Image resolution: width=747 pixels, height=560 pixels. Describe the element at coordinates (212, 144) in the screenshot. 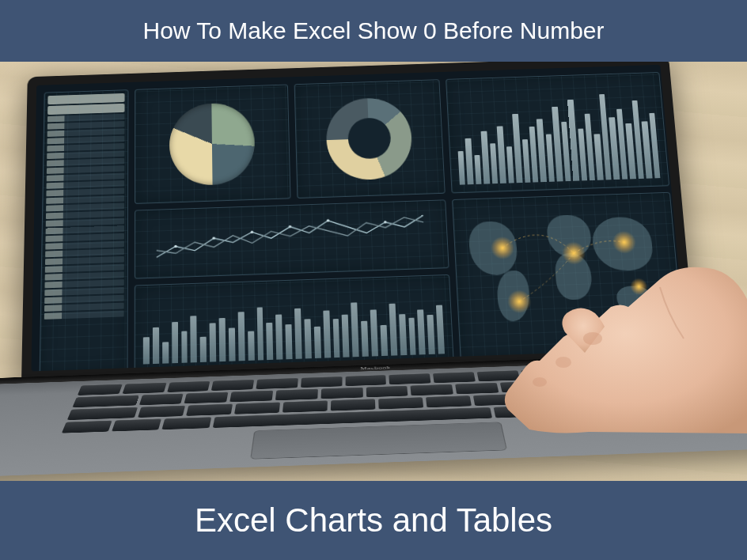

I see `pie-chart-icon` at that location.